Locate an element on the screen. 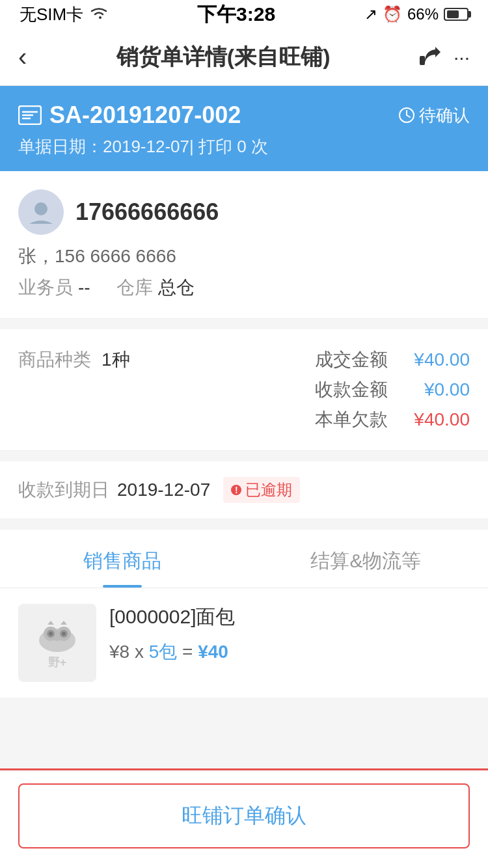  customer-meta: 业务员 -- 仓库 总仓 is located at coordinates (244, 288).